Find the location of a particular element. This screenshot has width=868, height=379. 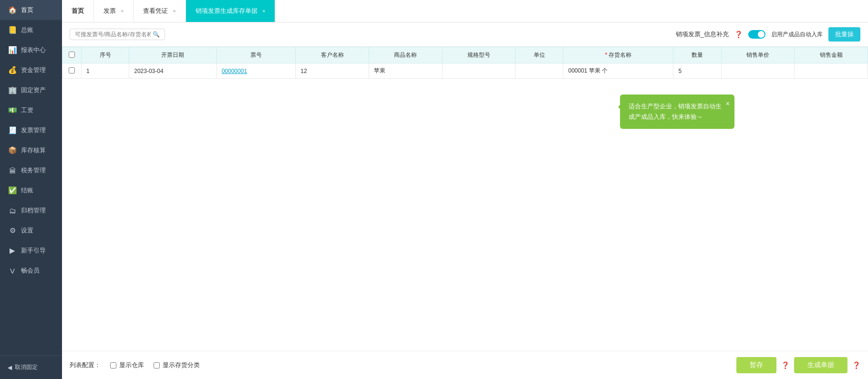

sidebar-item-general-ledger: 📒 总账 is located at coordinates (31, 30).